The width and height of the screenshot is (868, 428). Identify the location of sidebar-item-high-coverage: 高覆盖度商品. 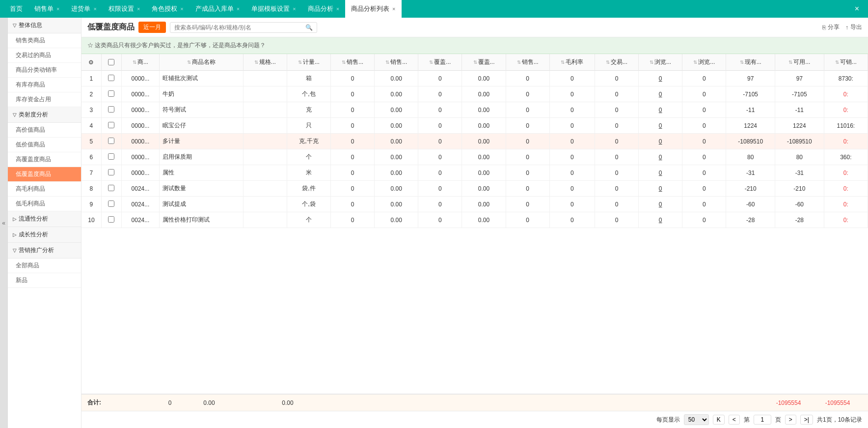
(44, 160).